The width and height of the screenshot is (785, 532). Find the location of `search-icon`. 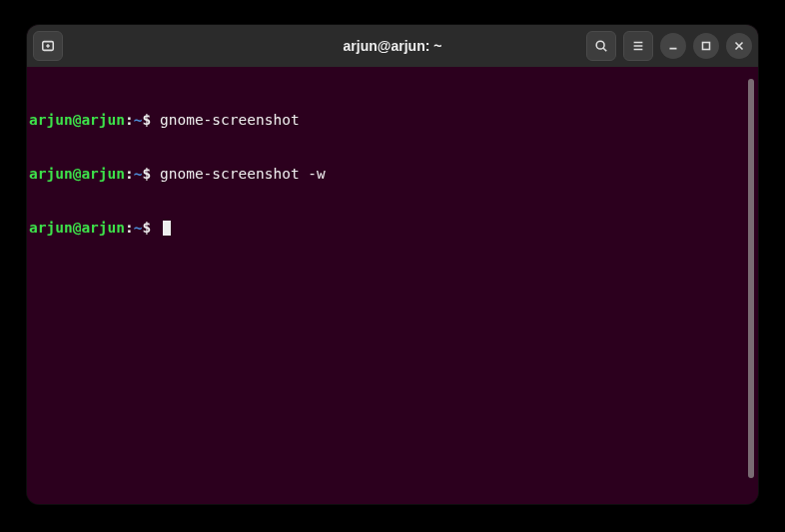

search-icon is located at coordinates (601, 46).